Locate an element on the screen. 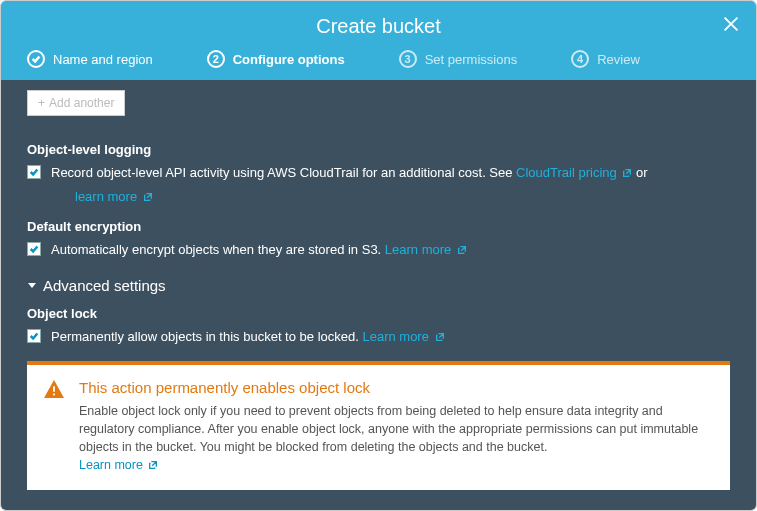  warning-body-wrap: Enable object lock only if you need to p… is located at coordinates (396, 439).